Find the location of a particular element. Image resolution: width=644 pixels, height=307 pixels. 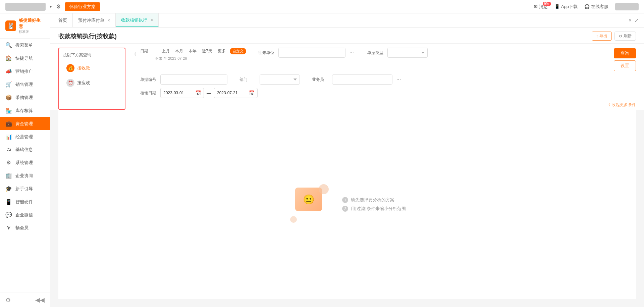

tip-2-text: 用[过滤]条件来缩小分析范围 is located at coordinates (378, 209).